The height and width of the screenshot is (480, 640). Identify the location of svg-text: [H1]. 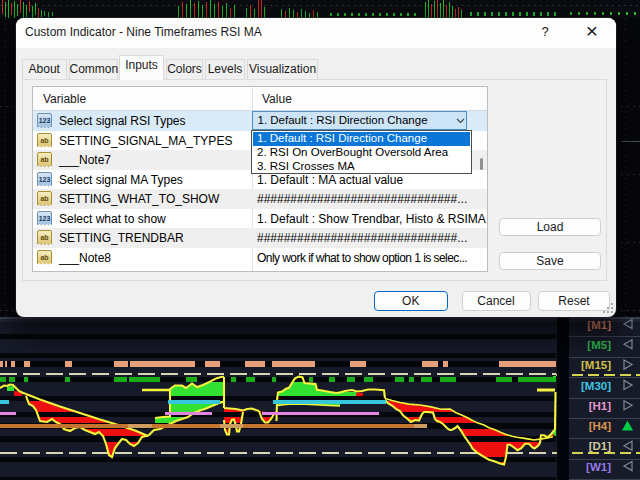
(600, 406).